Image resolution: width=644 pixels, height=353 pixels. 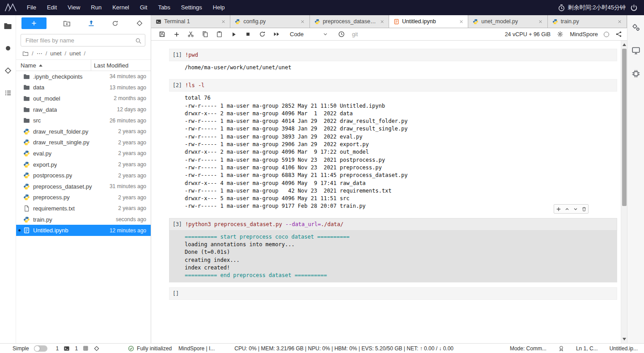 I want to click on notebook-cell-4-empty: [], so click(x=393, y=294).